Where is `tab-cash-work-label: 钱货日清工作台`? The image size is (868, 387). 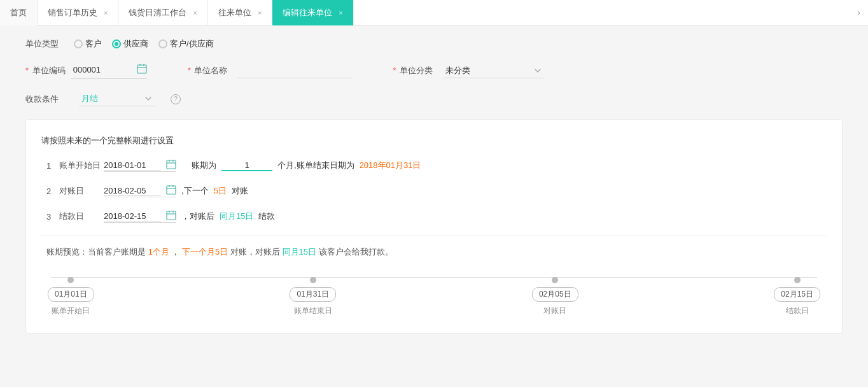
tab-cash-work-label: 钱货日清工作台 is located at coordinates (158, 13).